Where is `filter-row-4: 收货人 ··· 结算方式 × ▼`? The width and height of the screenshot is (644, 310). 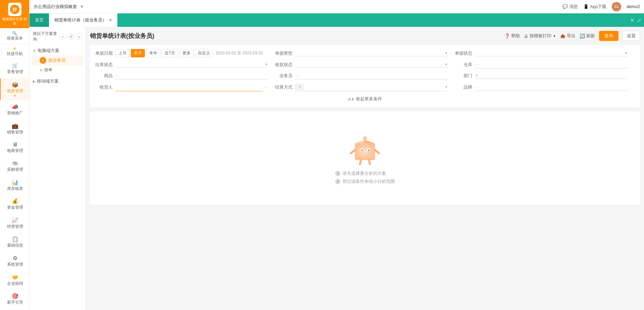
filter-row-4: 收货人 ··· 结算方式 × ▼ is located at coordinates (365, 87).